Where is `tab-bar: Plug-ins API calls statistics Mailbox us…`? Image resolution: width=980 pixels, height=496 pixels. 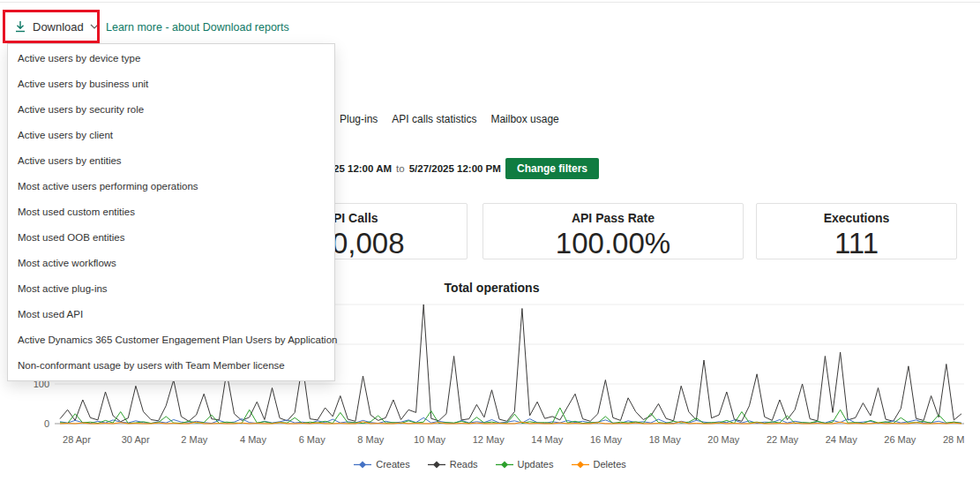 tab-bar: Plug-ins API calls statistics Mailbox us… is located at coordinates (450, 119).